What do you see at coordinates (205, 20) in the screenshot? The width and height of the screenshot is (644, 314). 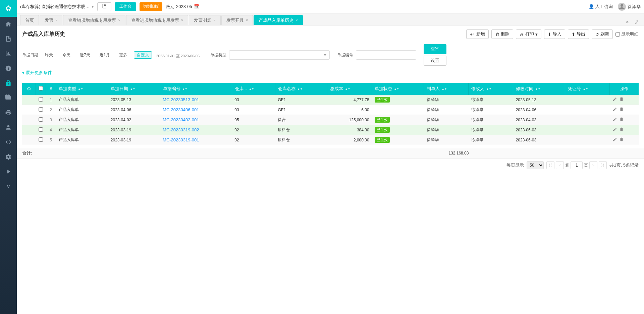 I see `tab-invoice-calc: 发票测算 ×` at bounding box center [205, 20].